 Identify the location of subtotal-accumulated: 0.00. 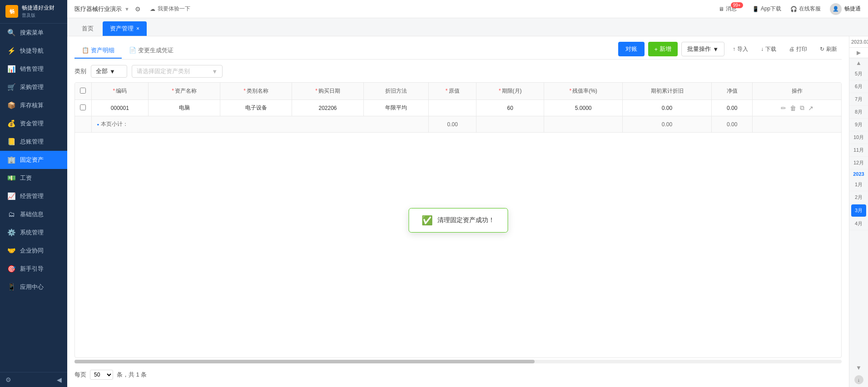
(667, 124).